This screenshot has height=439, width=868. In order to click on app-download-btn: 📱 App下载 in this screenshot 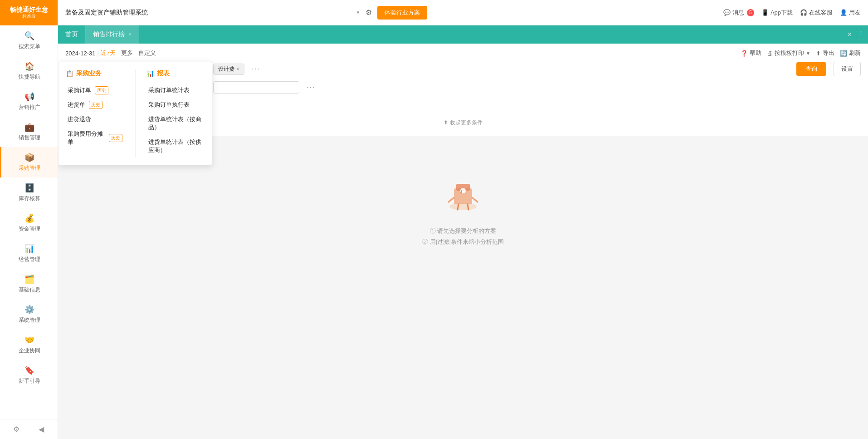, I will do `click(777, 13)`.